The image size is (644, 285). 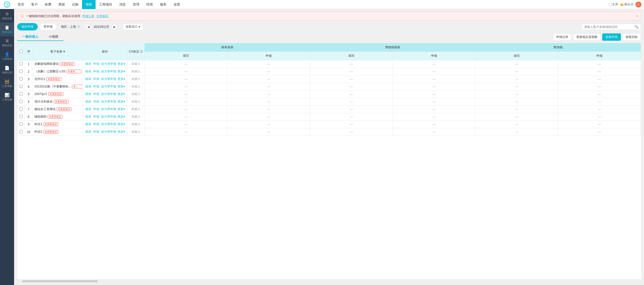 I want to click on nav-tax: 报税, so click(x=89, y=5).